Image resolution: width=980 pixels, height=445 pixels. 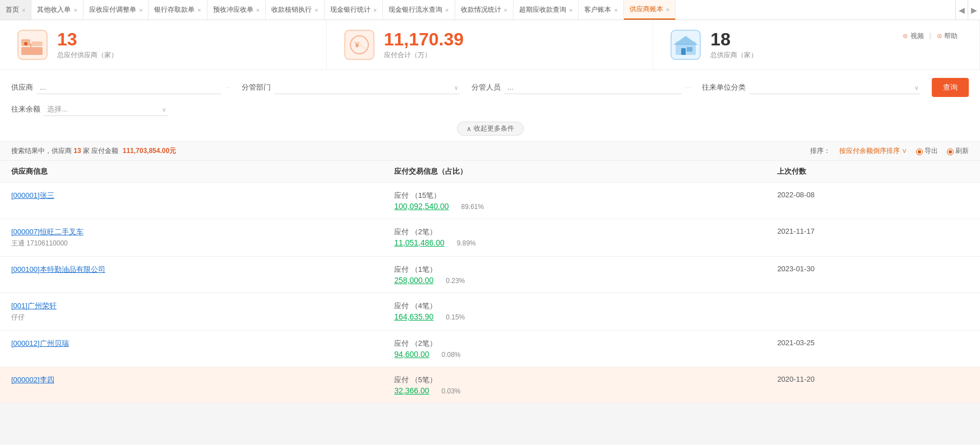 What do you see at coordinates (473, 207) in the screenshot?
I see `ap-percent-0: 89.61%` at bounding box center [473, 207].